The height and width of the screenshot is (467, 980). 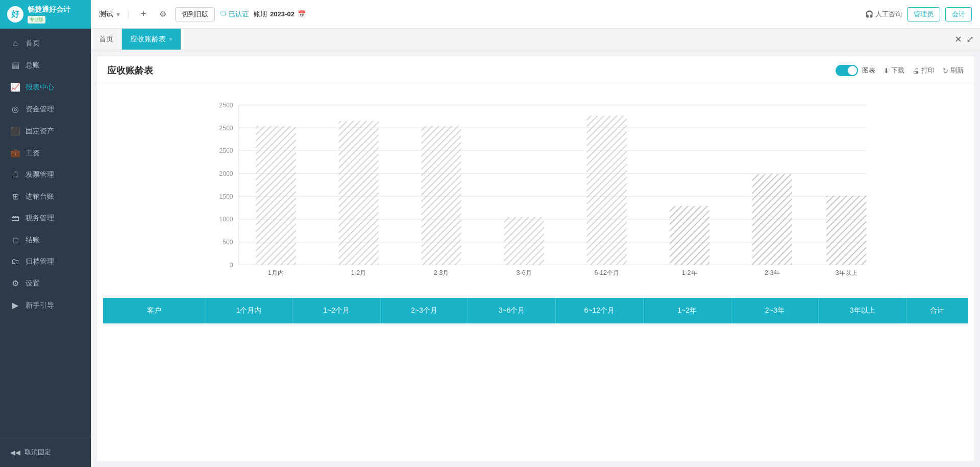 What do you see at coordinates (106, 14) in the screenshot?
I see `project-name: 测试` at bounding box center [106, 14].